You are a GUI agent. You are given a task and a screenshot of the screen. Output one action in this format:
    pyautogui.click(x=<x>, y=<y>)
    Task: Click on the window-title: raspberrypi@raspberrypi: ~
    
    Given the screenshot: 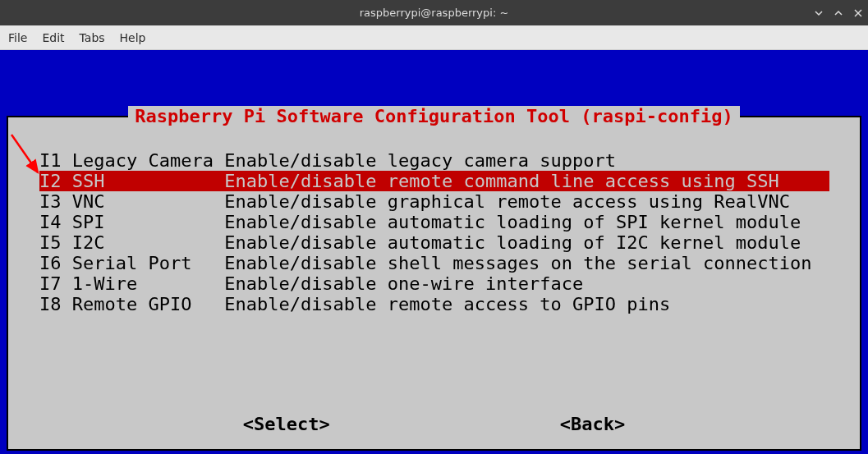 What is the action you would take?
    pyautogui.click(x=434, y=13)
    